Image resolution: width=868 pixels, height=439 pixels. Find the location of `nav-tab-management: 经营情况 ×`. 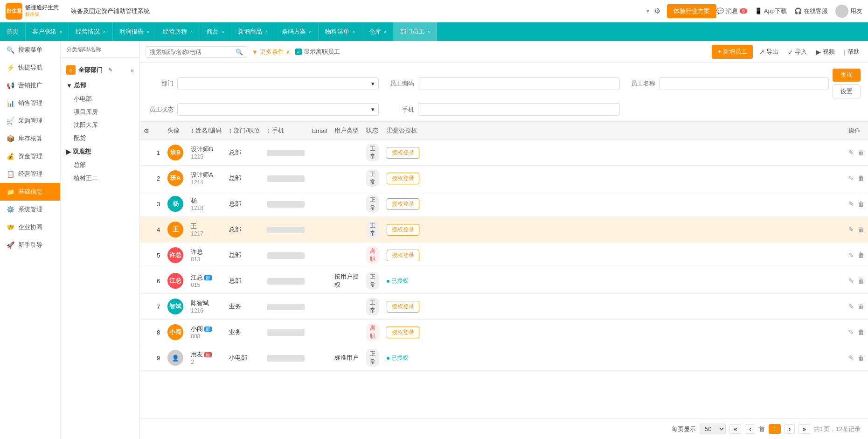

nav-tab-management: 经营情况 × is located at coordinates (90, 32).